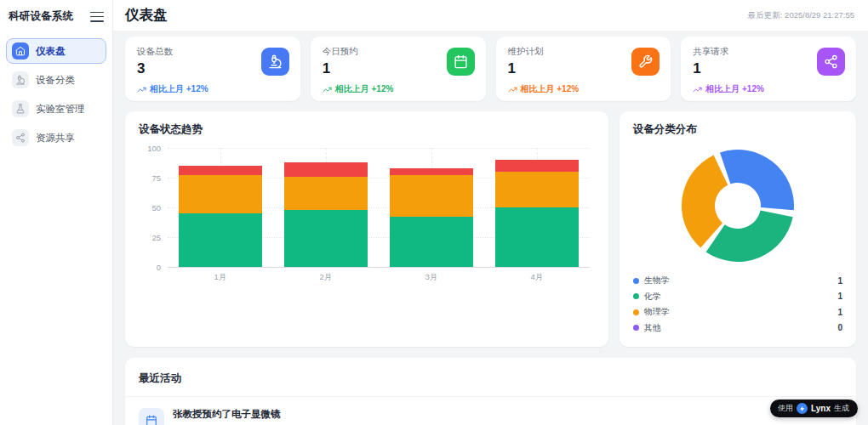 The height and width of the screenshot is (425, 868). Describe the element at coordinates (738, 129) in the screenshot. I see `donut-chart-title: 设备分类分布` at that location.